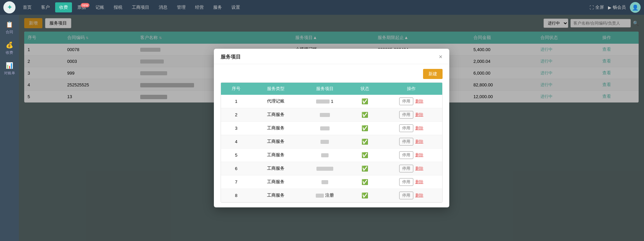 The height and width of the screenshot is (241, 644). Describe the element at coordinates (236, 168) in the screenshot. I see `dialog-cell-seq: 6` at that location.